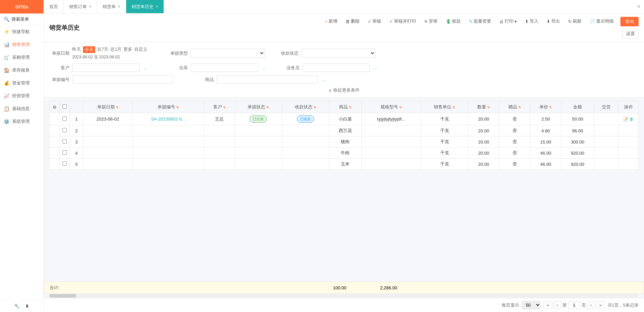  What do you see at coordinates (600, 305) in the screenshot?
I see `last-page-button: »` at bounding box center [600, 305].